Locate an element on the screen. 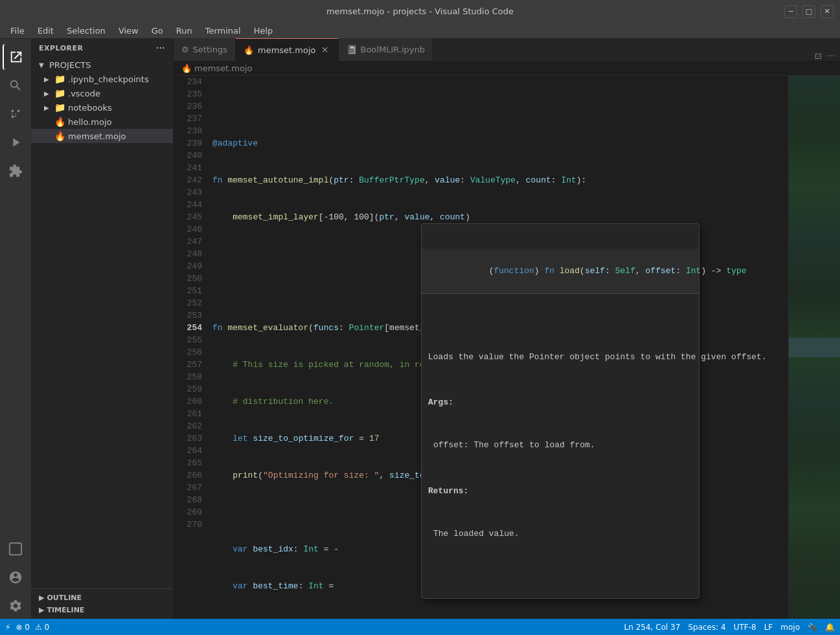 The image size is (840, 635). search-activity-icon is located at coordinates (16, 85).